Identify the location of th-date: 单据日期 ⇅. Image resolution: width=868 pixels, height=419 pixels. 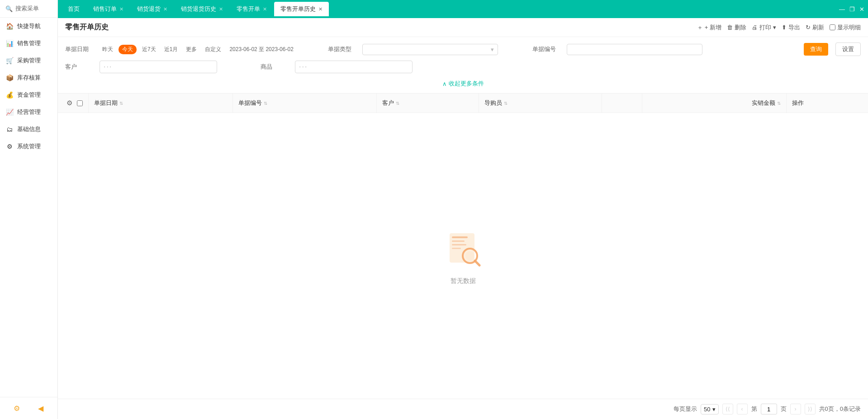
(161, 103).